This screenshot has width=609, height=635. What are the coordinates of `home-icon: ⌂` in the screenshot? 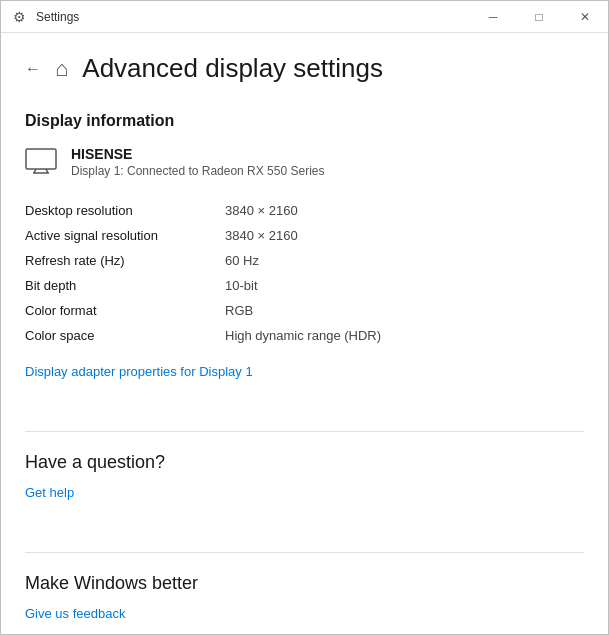 It's located at (62, 69).